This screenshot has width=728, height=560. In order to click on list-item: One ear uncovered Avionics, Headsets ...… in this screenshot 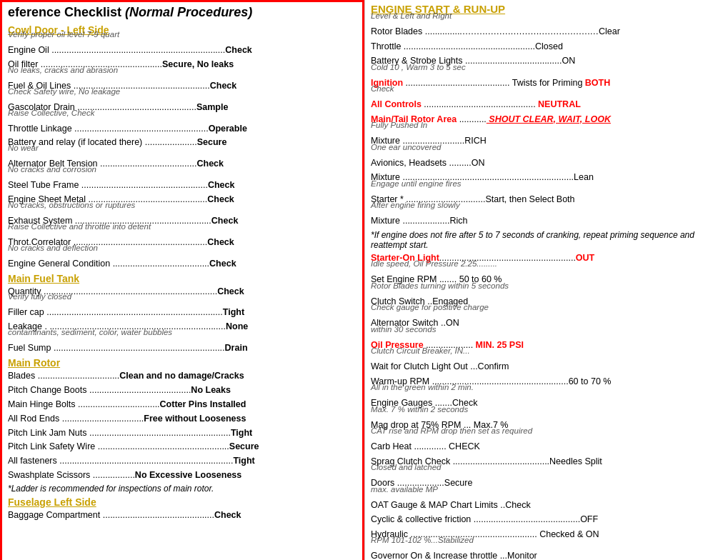, I will do `click(547, 160)`.